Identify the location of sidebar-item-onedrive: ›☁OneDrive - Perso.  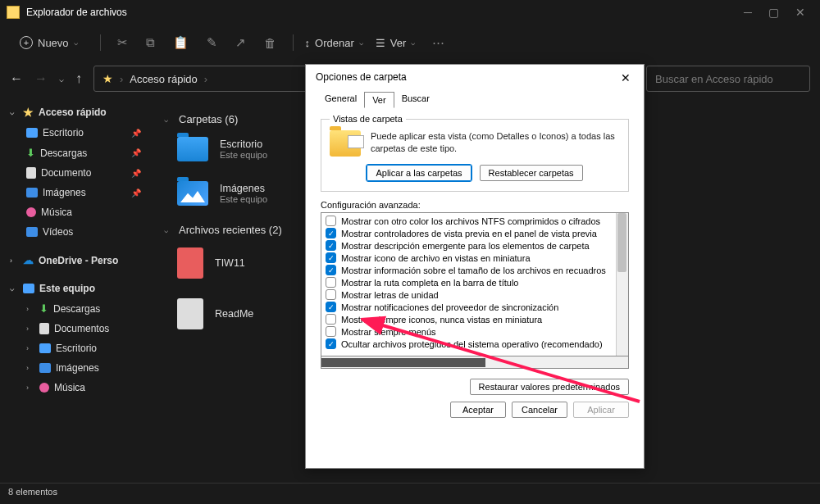
(74, 261).